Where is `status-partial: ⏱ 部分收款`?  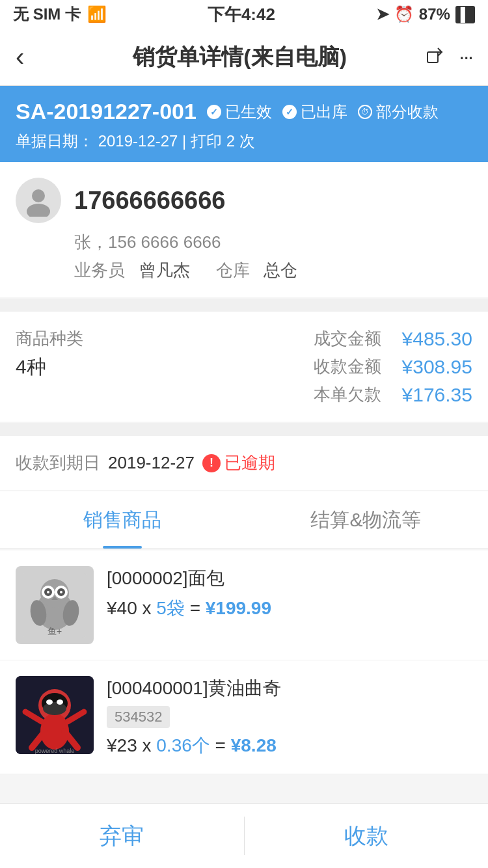 status-partial: ⏱ 部分收款 is located at coordinates (398, 112).